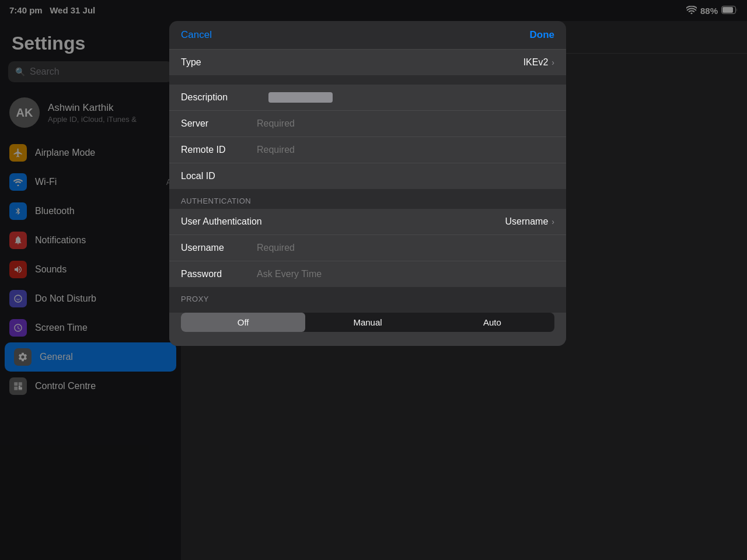 The height and width of the screenshot is (560, 747). What do you see at coordinates (301, 97) in the screenshot?
I see `description-value` at bounding box center [301, 97].